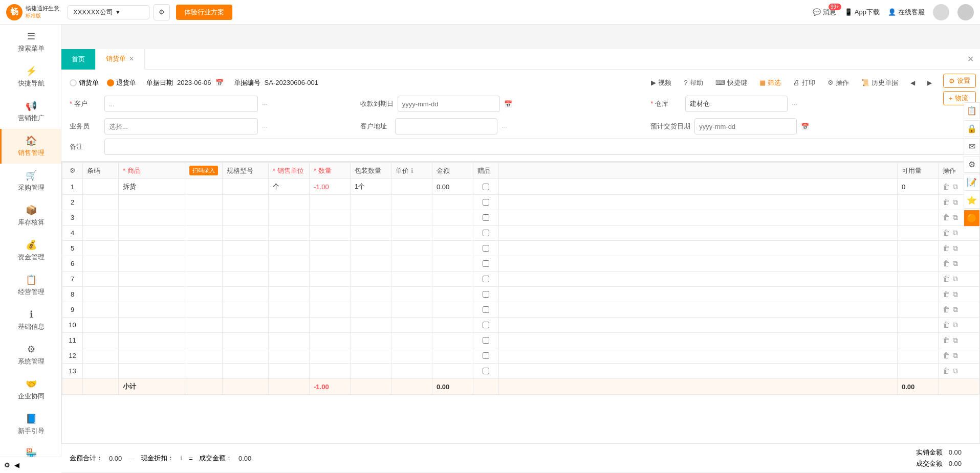  I want to click on tab-bar-close-icon: ✕, so click(970, 59).